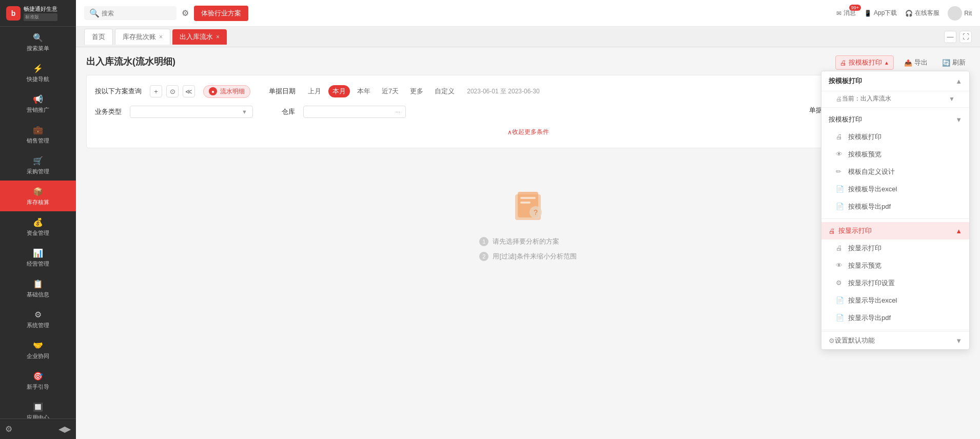  I want to click on date-btn-this-year: 本年, so click(364, 91).